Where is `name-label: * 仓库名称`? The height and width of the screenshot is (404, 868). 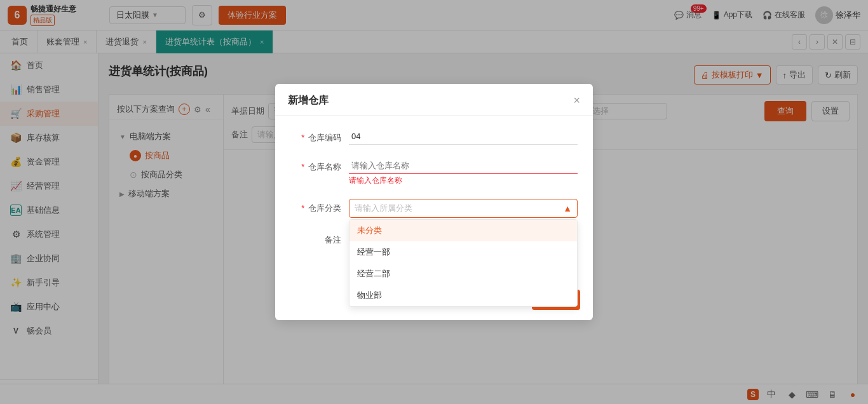 name-label: * 仓库名称 is located at coordinates (316, 165).